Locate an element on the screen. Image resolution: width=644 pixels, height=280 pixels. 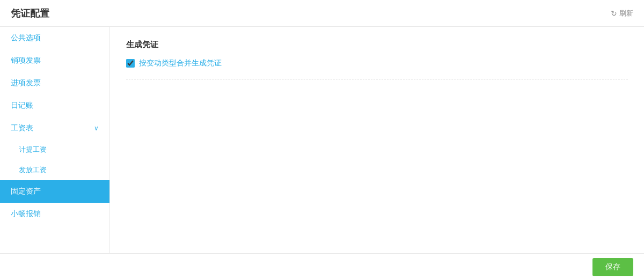
sidebar-item-label: 销项发票 is located at coordinates (26, 61).